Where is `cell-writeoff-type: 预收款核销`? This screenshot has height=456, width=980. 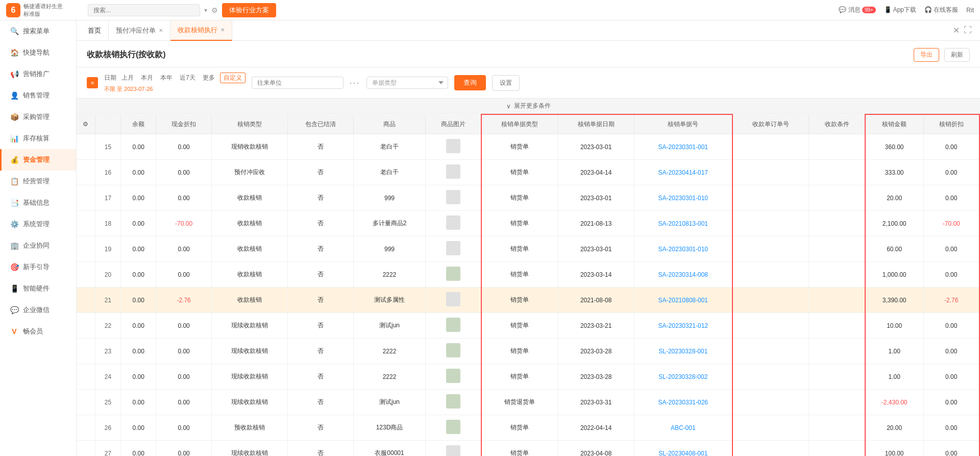 cell-writeoff-type: 预收款核销 is located at coordinates (250, 428).